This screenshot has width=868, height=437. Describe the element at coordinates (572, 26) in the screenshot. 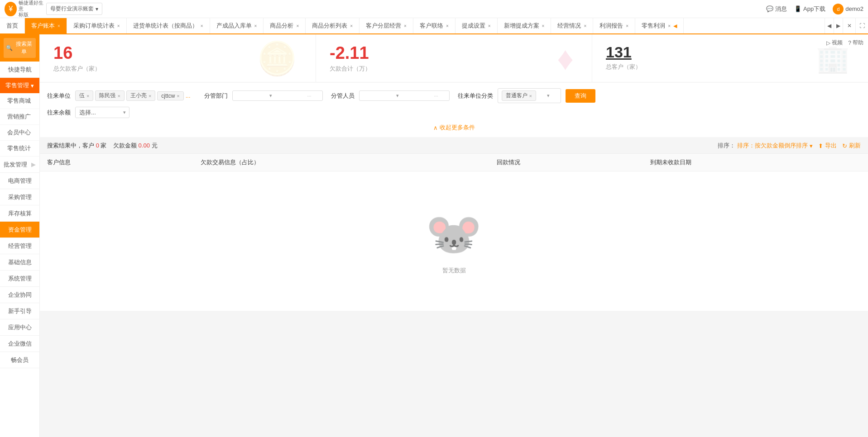

I see `tab-operations: 经营情况 ×` at that location.